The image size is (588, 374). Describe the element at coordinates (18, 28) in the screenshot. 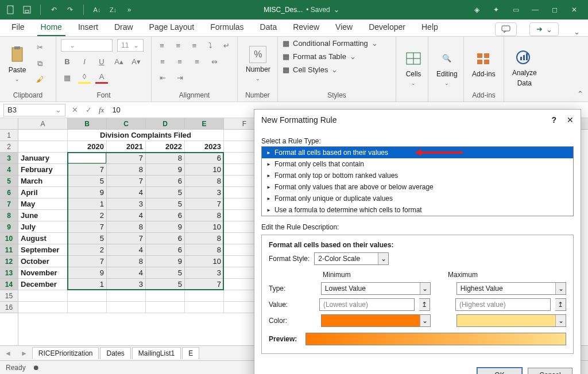

I see `tab-file: File` at that location.